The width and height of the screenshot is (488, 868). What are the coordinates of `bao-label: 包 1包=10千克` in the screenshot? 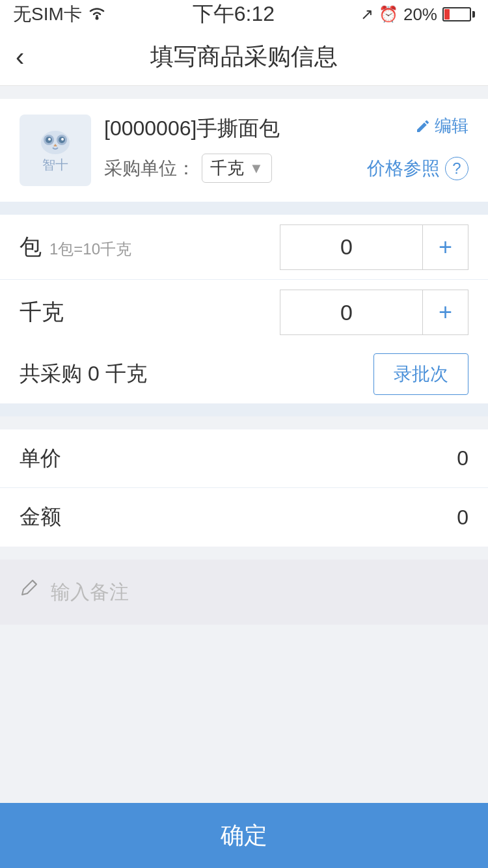 It's located at (75, 247).